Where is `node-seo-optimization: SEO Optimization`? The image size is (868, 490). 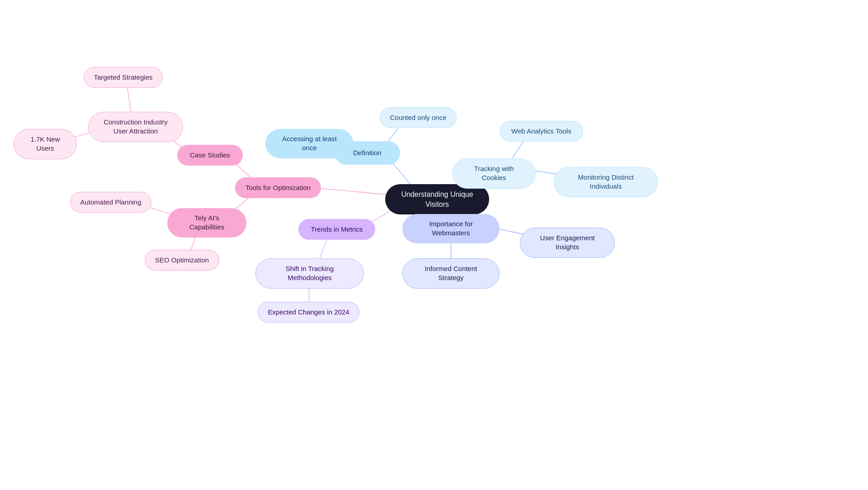
node-seo-optimization: SEO Optimization is located at coordinates (182, 260).